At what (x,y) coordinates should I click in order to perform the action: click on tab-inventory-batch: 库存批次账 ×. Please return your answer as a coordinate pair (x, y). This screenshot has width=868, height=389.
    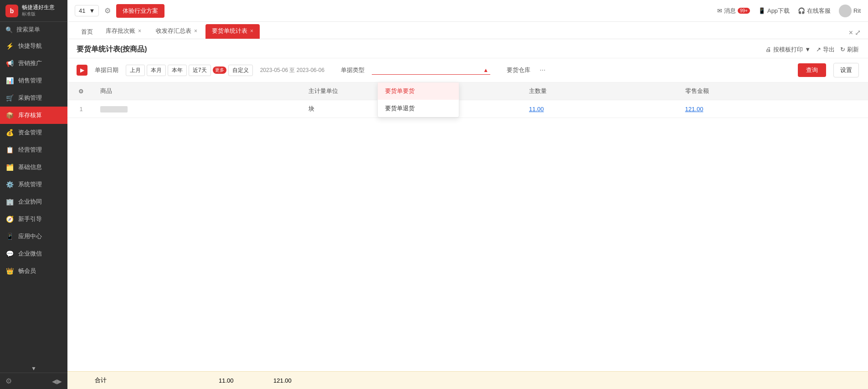
    Looking at the image, I should click on (123, 31).